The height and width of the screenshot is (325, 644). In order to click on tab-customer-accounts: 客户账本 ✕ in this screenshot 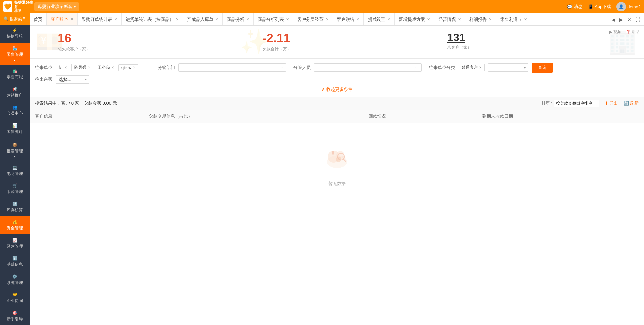, I will do `click(62, 20)`.